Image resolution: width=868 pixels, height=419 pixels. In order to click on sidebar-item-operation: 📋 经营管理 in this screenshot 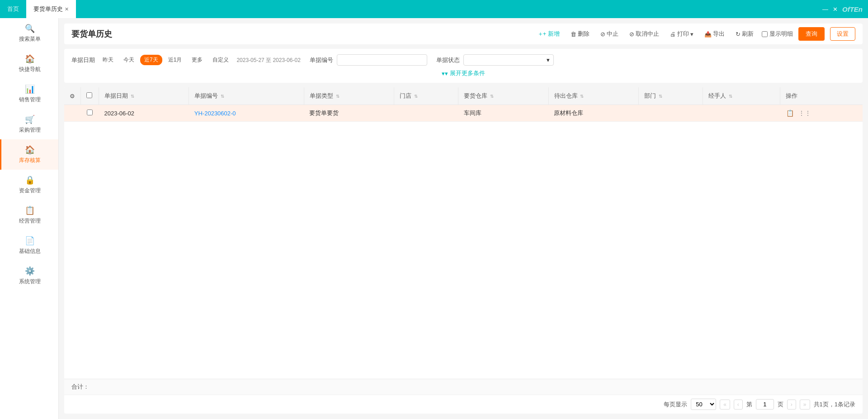, I will do `click(29, 215)`.